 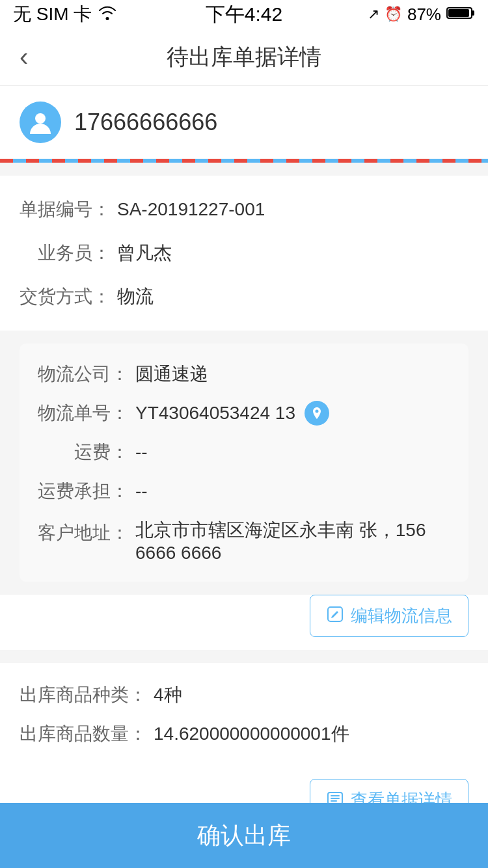 I want to click on location-status-icon: ↗, so click(x=373, y=14).